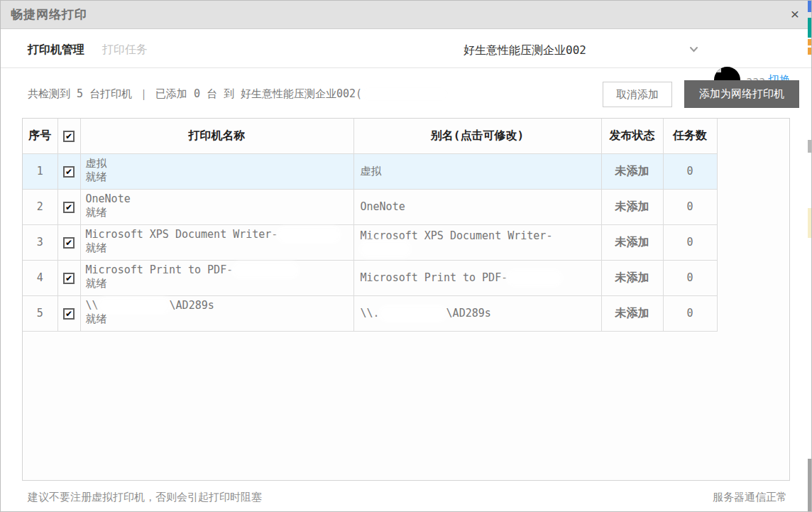  I want to click on detection-status: 共检测到 5 台打印机 ｜ 已添加 0 台 到 好生意性能压测企业002(, so click(238, 94).